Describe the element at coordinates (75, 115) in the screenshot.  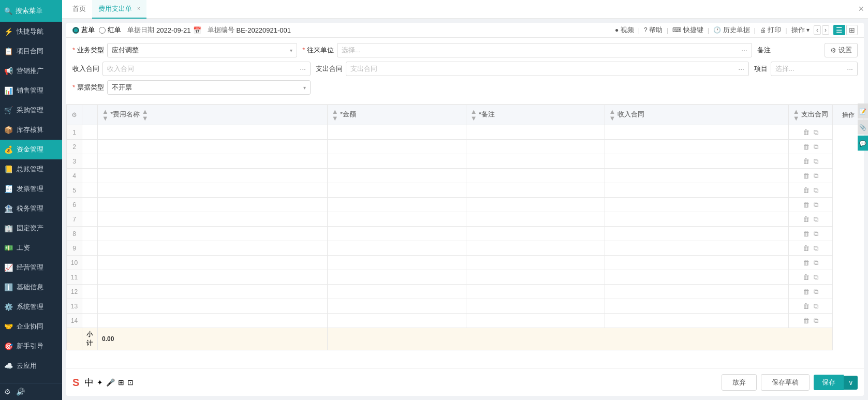
I see `th-config: ⚙` at that location.